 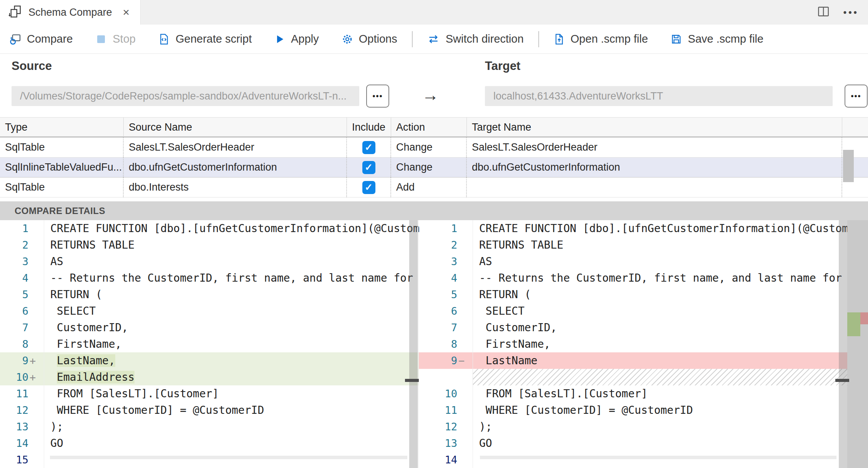 I want to click on apply-label: Apply, so click(x=305, y=39).